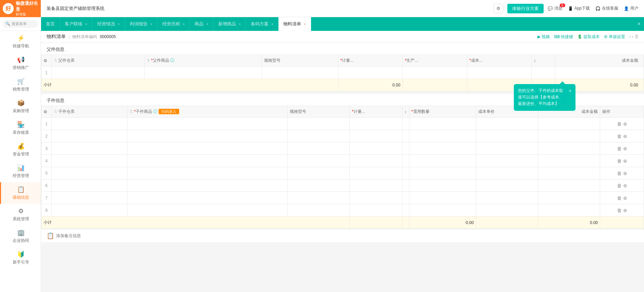 The width and height of the screenshot is (644, 292). I want to click on app-download-action: 📱 App下载, so click(579, 8).